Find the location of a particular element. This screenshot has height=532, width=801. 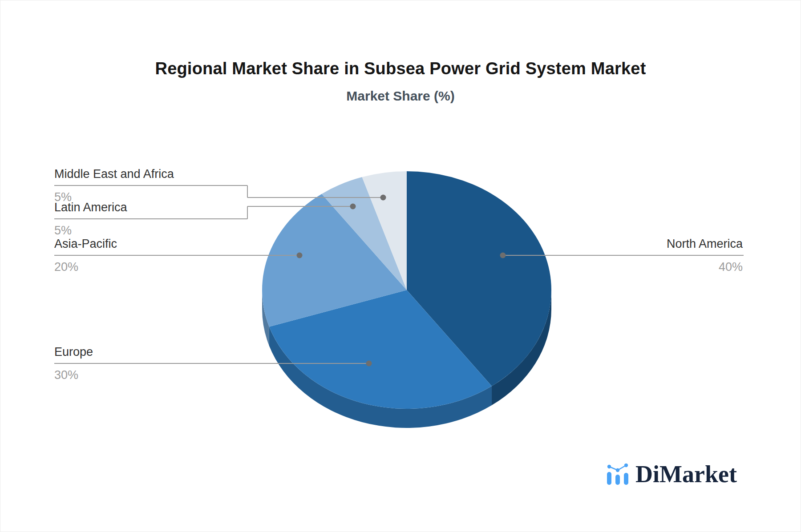

slice-value-latin-america: 5% is located at coordinates (63, 230).